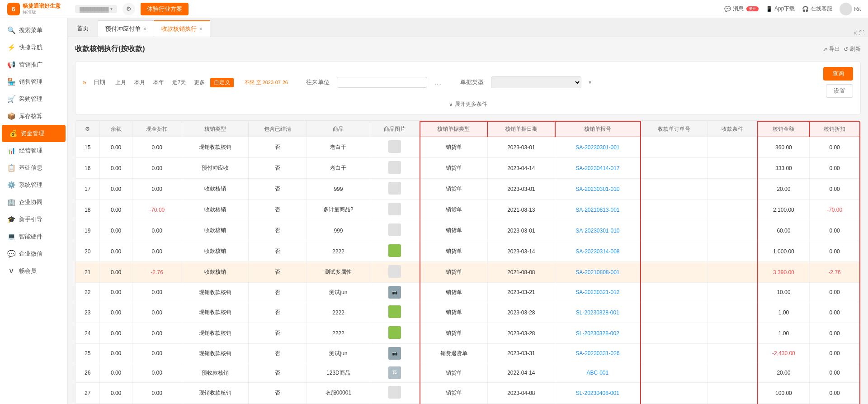 This screenshot has height=404, width=868. Describe the element at coordinates (33, 219) in the screenshot. I see `sidebar-item-guide: 🎓 新手引导` at that location.